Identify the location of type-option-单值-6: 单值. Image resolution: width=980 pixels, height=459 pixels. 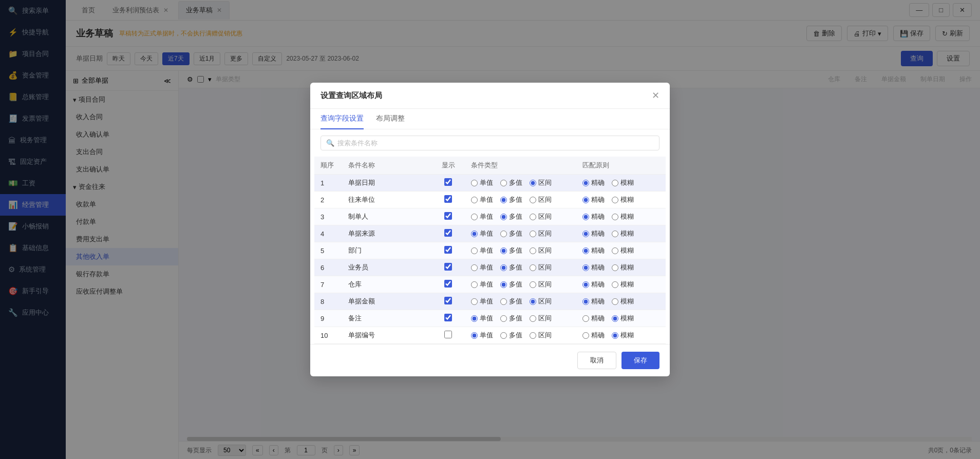
(482, 267).